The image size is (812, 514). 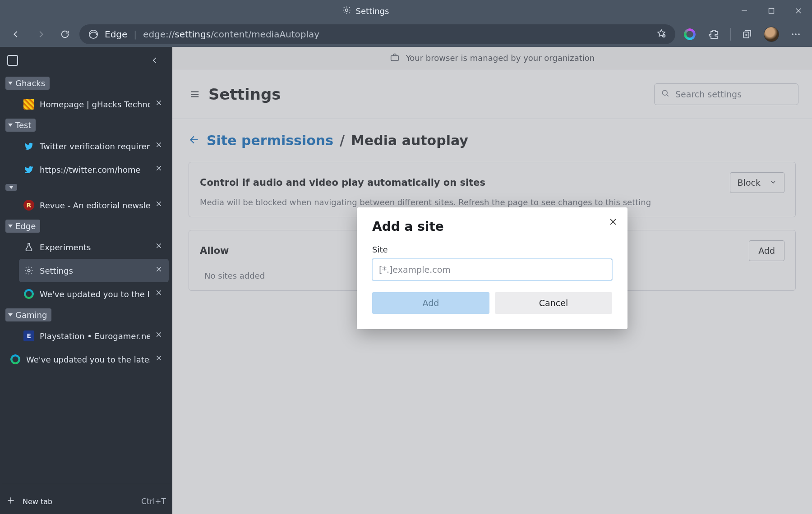 I want to click on address-bar: Edge | edge://settings/content/mediaAuto…, so click(x=377, y=34).